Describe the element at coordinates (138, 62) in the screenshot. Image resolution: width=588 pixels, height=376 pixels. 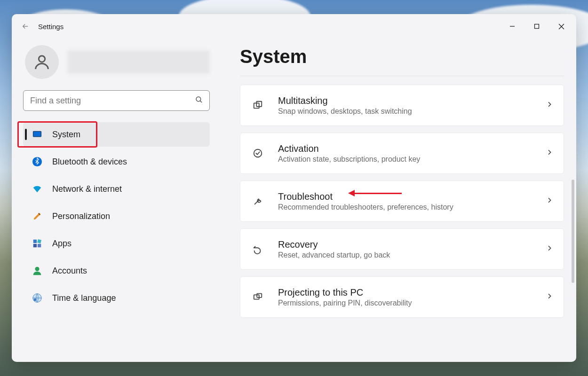
I see `user-name-redacted` at that location.